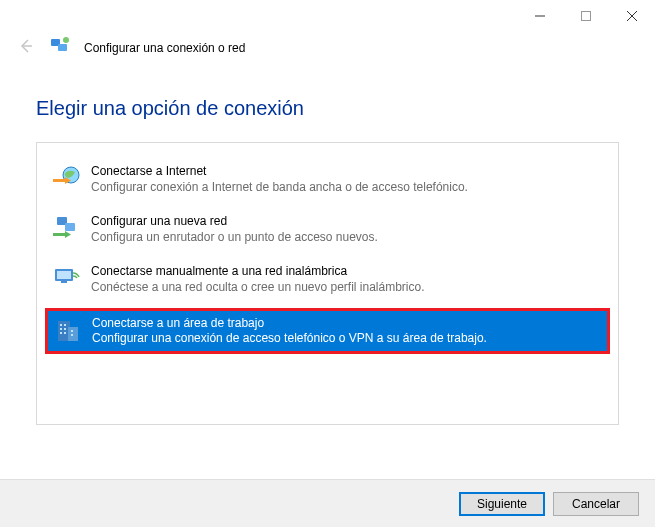  Describe the element at coordinates (258, 279) in the screenshot. I see `option-text: Conectarse manualmente a una red inalámb…` at that location.